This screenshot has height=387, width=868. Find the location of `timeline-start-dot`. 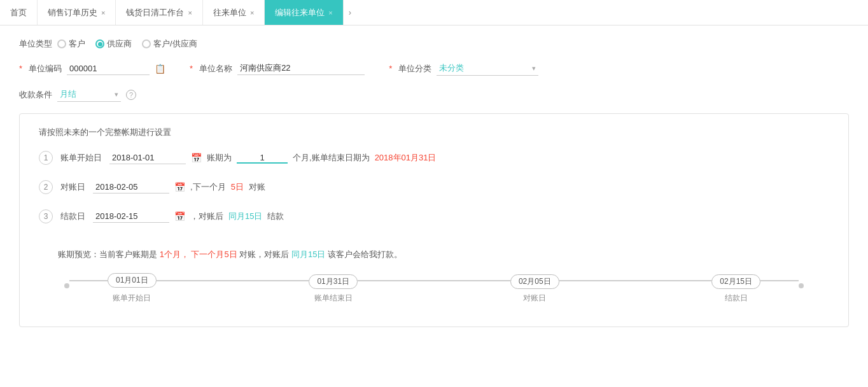

timeline-start-dot is located at coordinates (67, 293).